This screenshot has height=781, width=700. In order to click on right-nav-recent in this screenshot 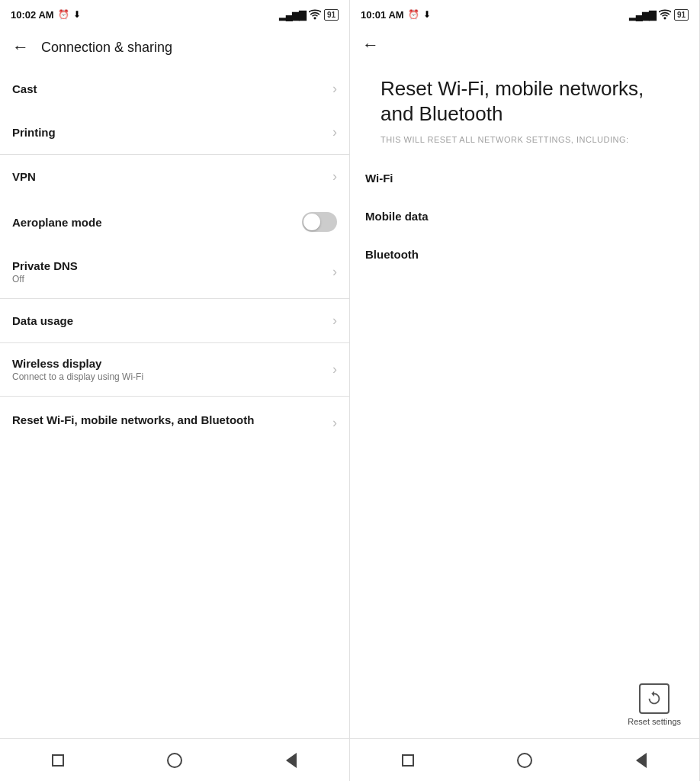, I will do `click(408, 760)`.